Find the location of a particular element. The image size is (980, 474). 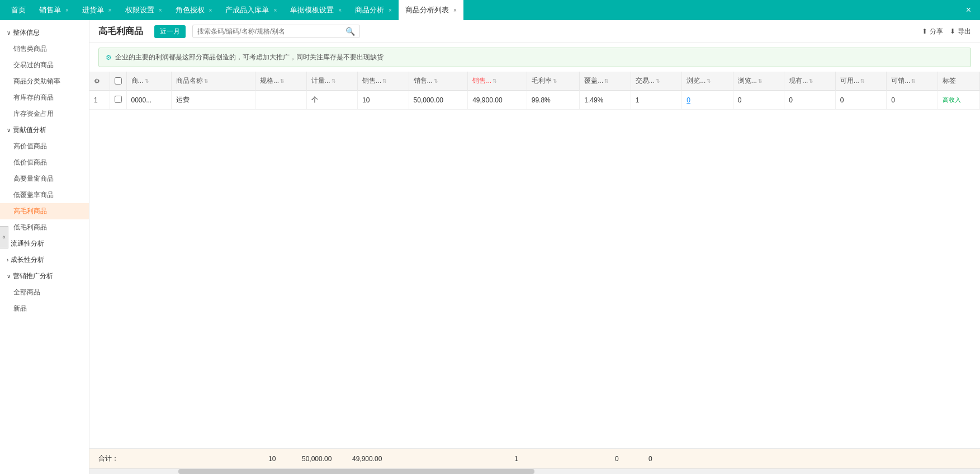

sidebar-item-sales-products: 销售类商品 is located at coordinates (45, 49).